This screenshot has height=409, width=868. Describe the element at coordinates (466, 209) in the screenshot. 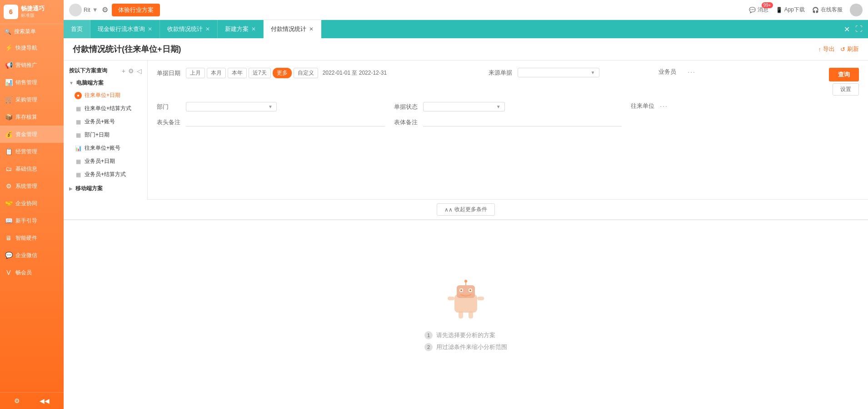

I see `collapse-conditions-btn: ∧∧ 收起更多条件` at that location.